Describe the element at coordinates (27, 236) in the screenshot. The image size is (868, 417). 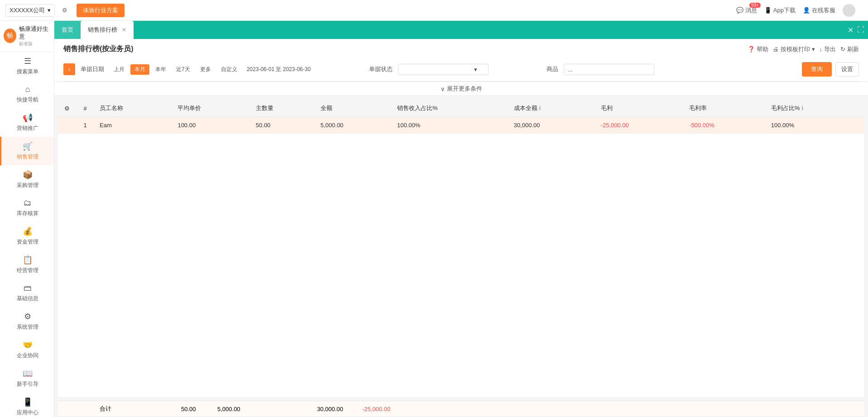
I see `sidebar-item-funds: 💰 资金管理` at that location.